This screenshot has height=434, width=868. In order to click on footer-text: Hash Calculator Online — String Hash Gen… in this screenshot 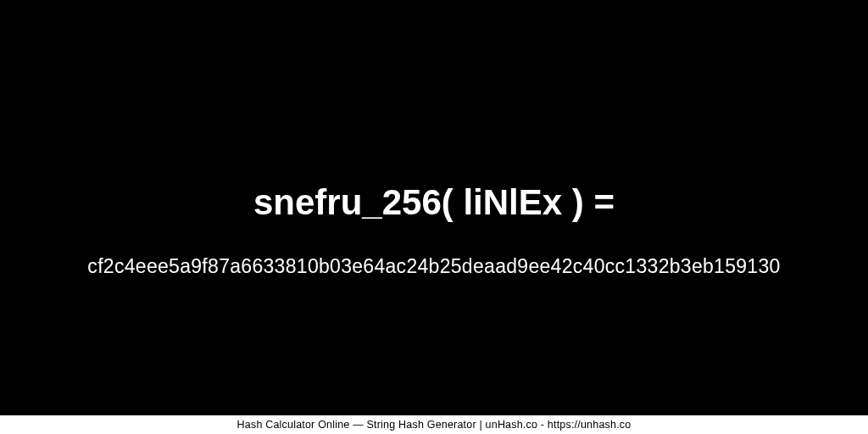, I will do `click(434, 425)`.